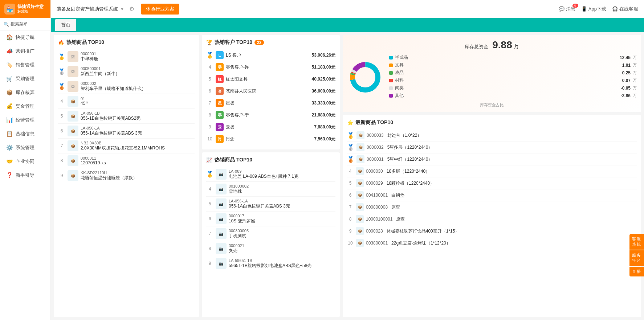 This screenshot has height=320, width=644. What do you see at coordinates (350, 207) in the screenshot?
I see `rank-number: 7` at bounding box center [350, 207].